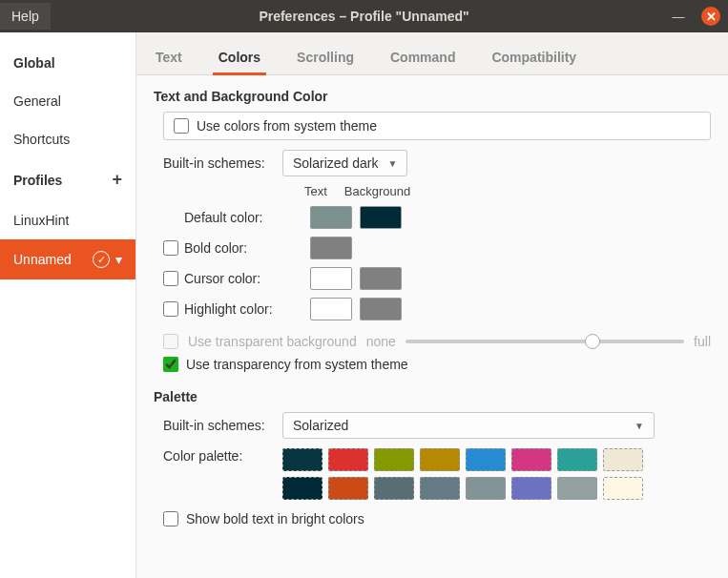 Image resolution: width=728 pixels, height=578 pixels. What do you see at coordinates (381, 309) in the screenshot?
I see `highlight-bg-color-button` at bounding box center [381, 309].